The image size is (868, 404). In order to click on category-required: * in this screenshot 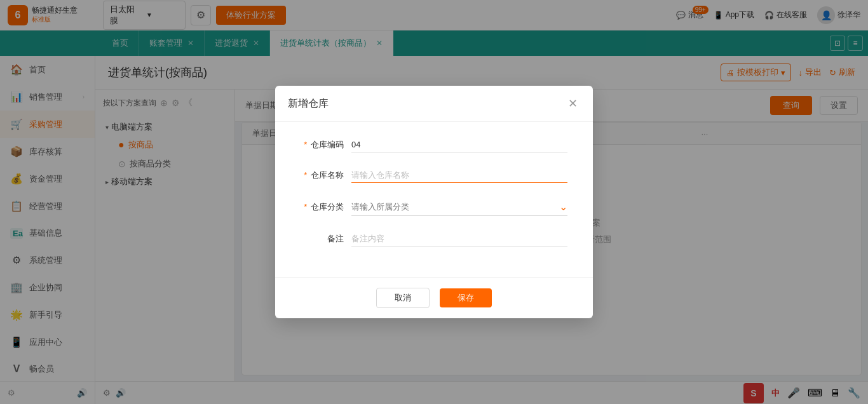, I will do `click(305, 207)`.